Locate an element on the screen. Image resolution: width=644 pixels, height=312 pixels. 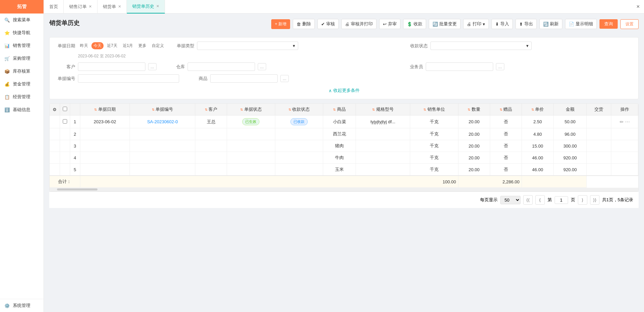
cell-transaction is located at coordinates (599, 158).